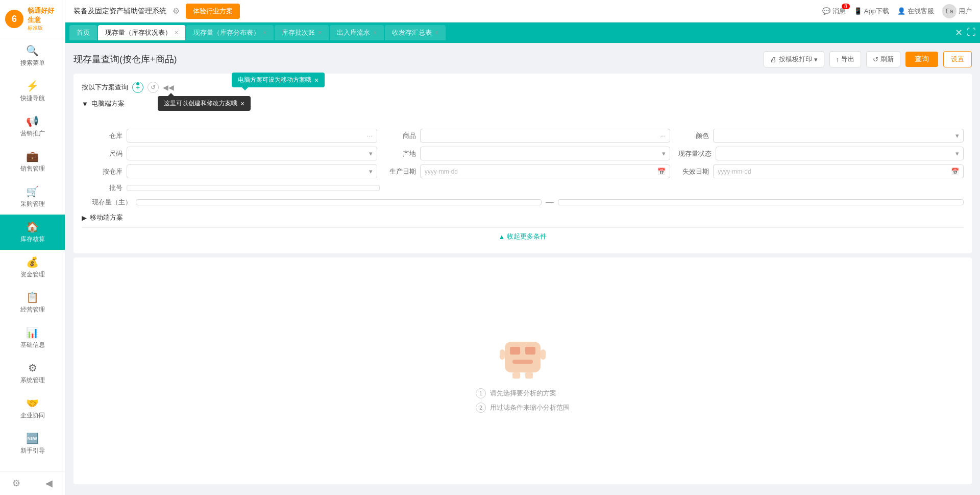 The image size is (980, 495). Describe the element at coordinates (235, 172) in the screenshot. I see `field-by-warehouse: 按仓库 ▾` at that location.